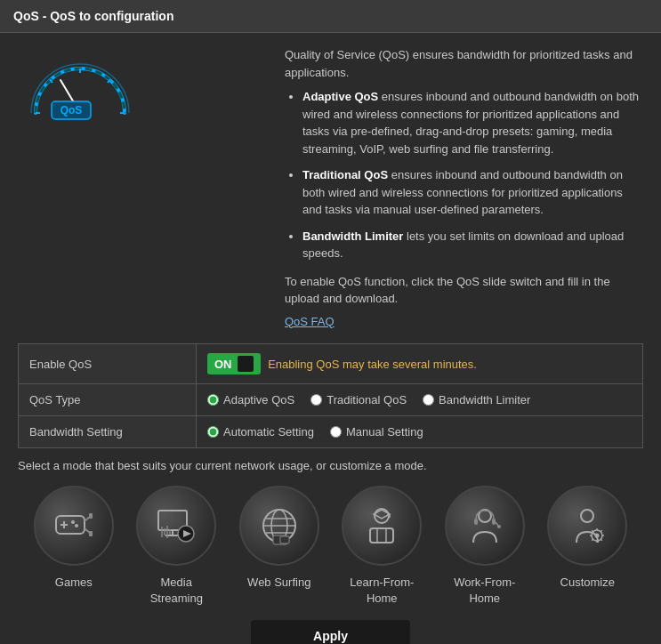 This screenshot has height=644, width=661. Describe the element at coordinates (108, 365) in the screenshot. I see `enable-qos-label: Enable QoS` at that location.